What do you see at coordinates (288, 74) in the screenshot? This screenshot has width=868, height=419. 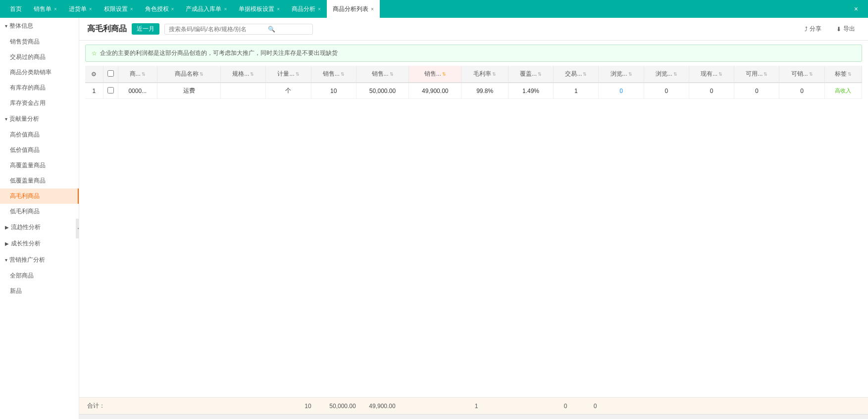 I see `col-unit: 计量...⇅` at bounding box center [288, 74].